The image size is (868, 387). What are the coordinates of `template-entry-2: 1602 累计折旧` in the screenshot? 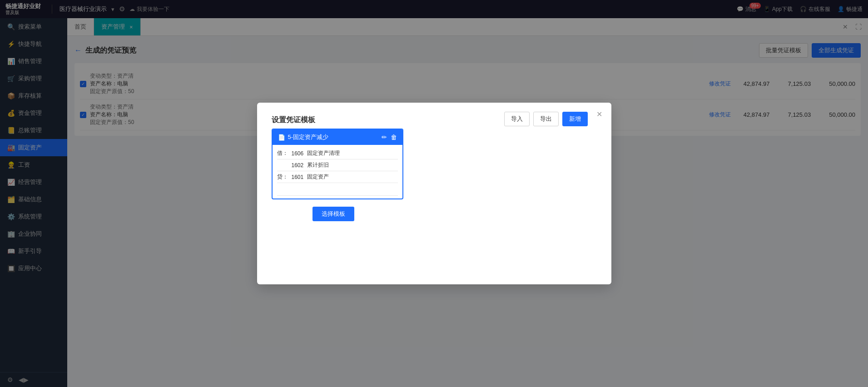 It's located at (337, 165).